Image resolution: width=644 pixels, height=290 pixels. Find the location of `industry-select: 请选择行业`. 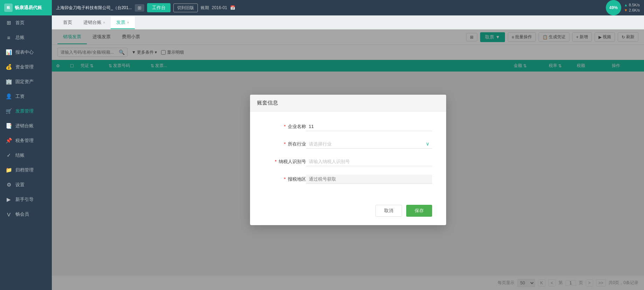

industry-select: 请选择行业 is located at coordinates (369, 144).